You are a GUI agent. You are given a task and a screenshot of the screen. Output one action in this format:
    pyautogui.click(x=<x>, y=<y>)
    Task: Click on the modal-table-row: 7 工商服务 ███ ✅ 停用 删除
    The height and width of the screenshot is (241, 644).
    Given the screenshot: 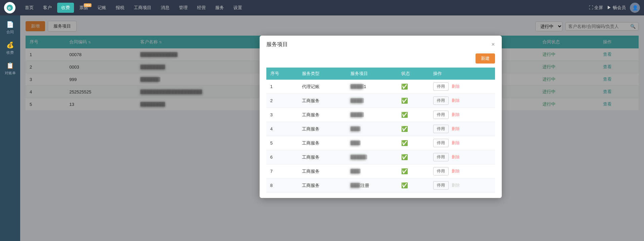 What is the action you would take?
    pyautogui.click(x=381, y=171)
    